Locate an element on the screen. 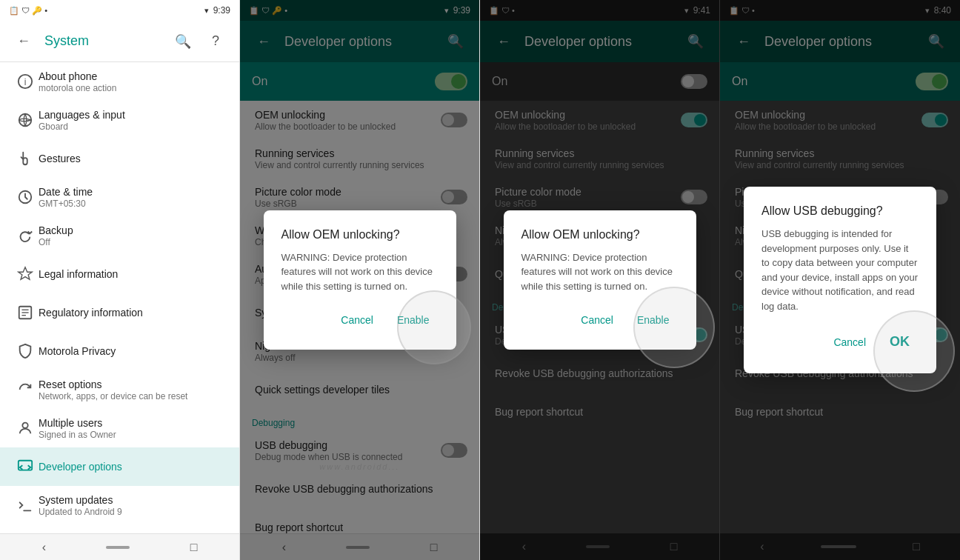 The image size is (960, 560). nav-recents-left: □ is located at coordinates (194, 547).